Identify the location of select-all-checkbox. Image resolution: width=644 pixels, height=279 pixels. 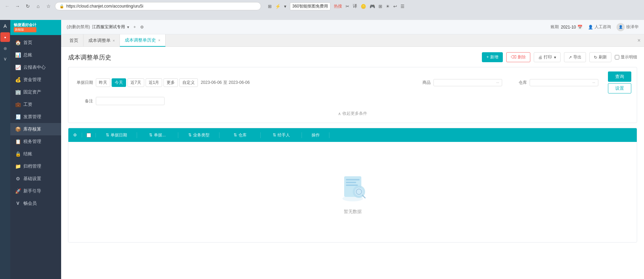
(89, 135).